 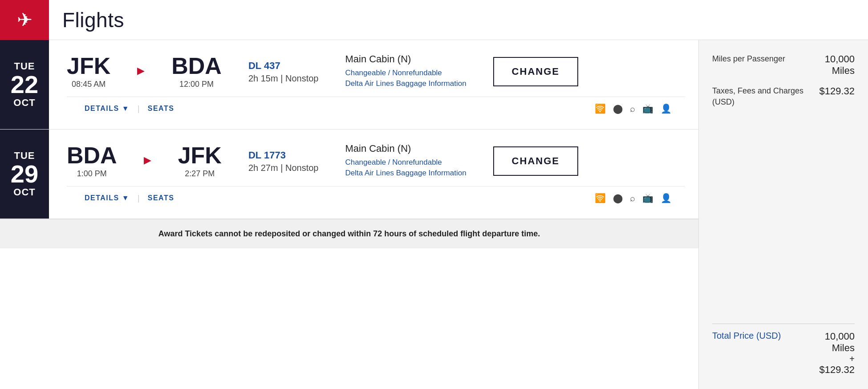 What do you see at coordinates (648, 198) in the screenshot?
I see `screen-icon-2: 📺` at bounding box center [648, 198].